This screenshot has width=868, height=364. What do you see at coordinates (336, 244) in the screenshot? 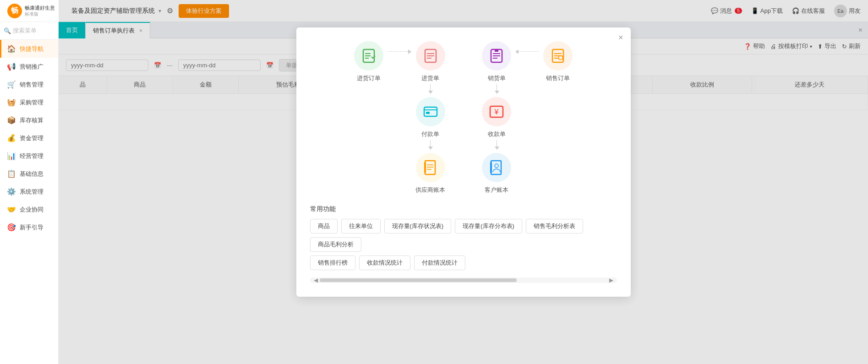
I see `func-btn-goods-profit: 商品毛利分析` at bounding box center [336, 244].